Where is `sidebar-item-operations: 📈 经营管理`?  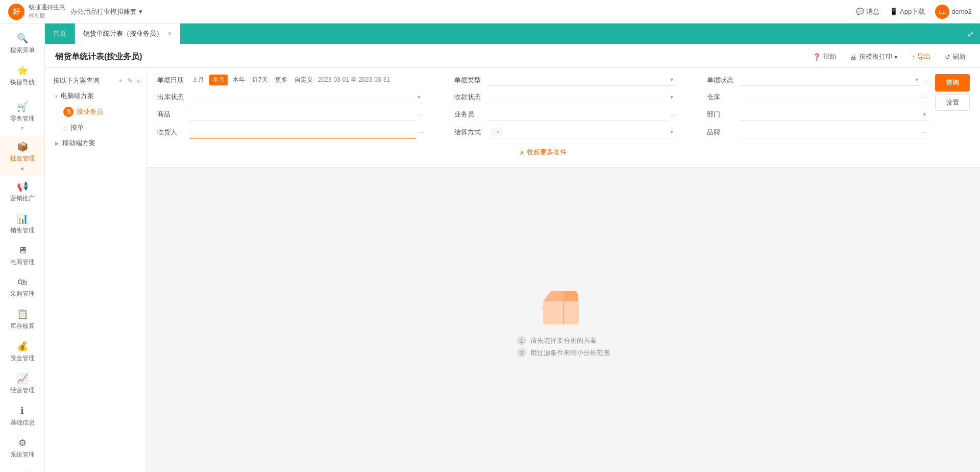
sidebar-item-operations: 📈 经营管理 is located at coordinates (22, 384).